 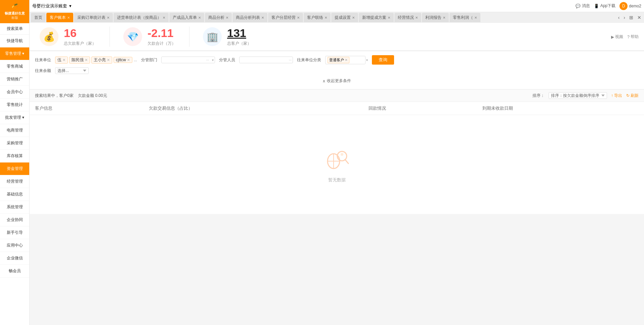 I want to click on sidebar-item-finance: 资金管理, so click(x=15, y=169).